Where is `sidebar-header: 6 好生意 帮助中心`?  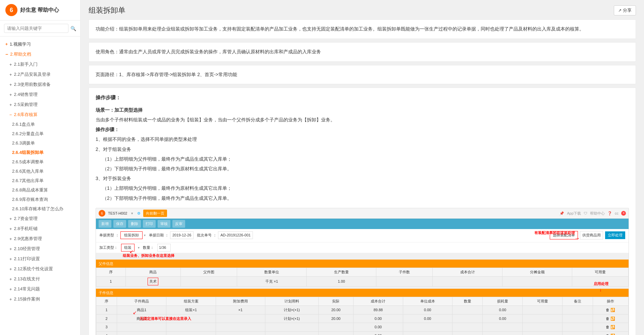
sidebar-header: 6 好生意 帮助中心 is located at coordinates (40, 10).